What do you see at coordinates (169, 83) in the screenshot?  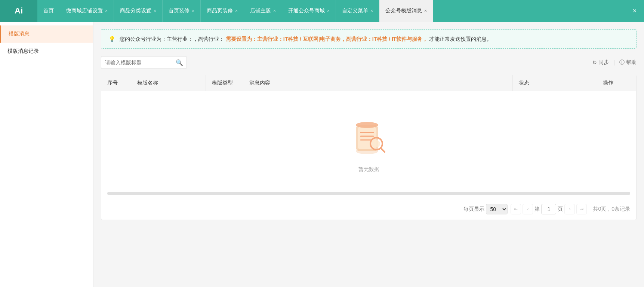 I see `th-name: 模版名称` at bounding box center [169, 83].